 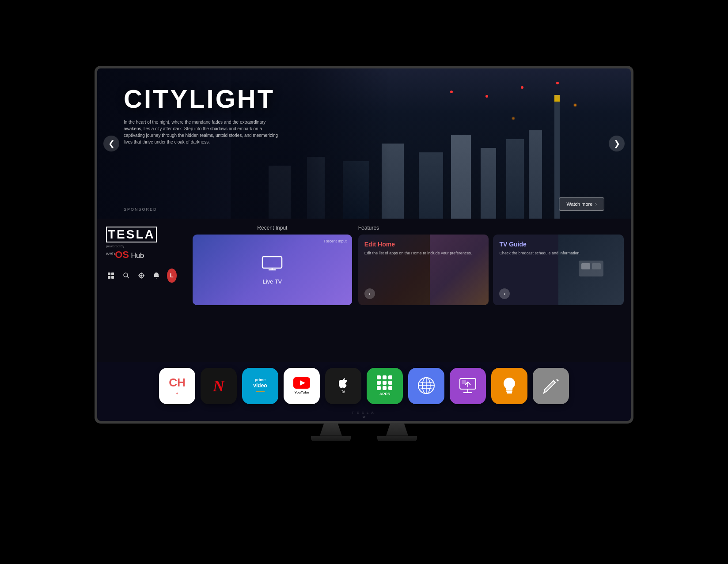 I want to click on webos-hub-logo: webOS Hub, so click(x=141, y=255).